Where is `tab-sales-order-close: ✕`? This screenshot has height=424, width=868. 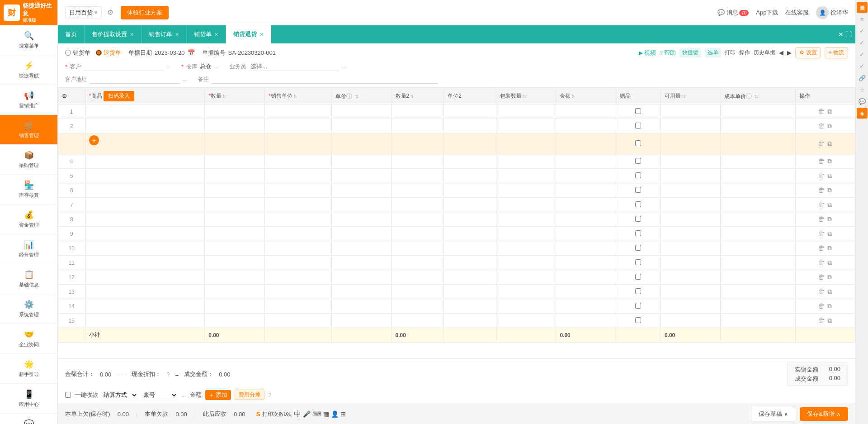
tab-sales-order-close: ✕ is located at coordinates (177, 34).